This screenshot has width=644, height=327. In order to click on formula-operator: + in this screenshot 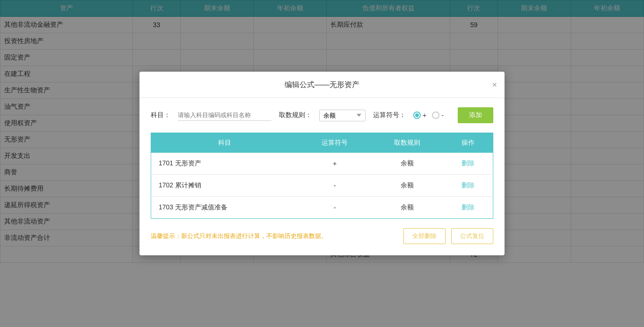, I will do `click(335, 164)`.